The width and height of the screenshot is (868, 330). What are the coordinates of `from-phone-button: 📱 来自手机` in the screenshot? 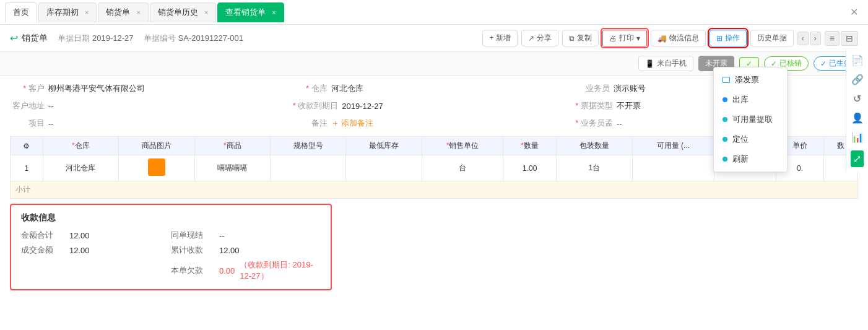 It's located at (666, 63).